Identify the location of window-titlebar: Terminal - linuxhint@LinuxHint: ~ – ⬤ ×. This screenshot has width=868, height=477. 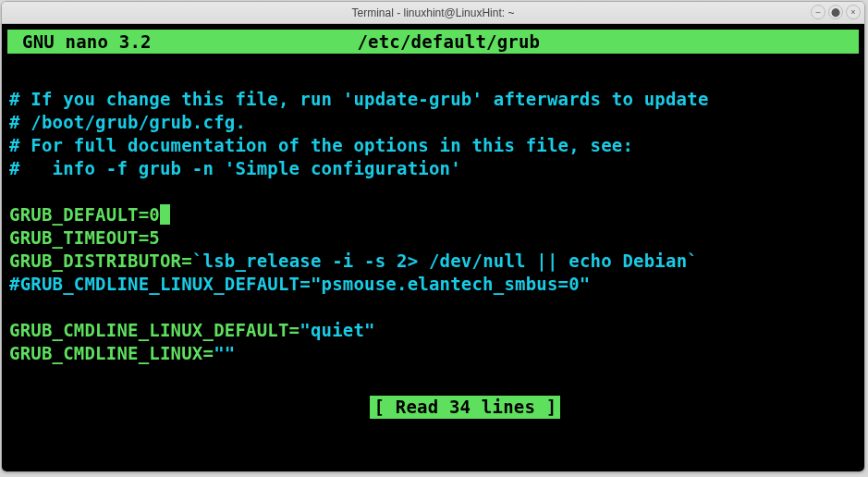
(433, 13).